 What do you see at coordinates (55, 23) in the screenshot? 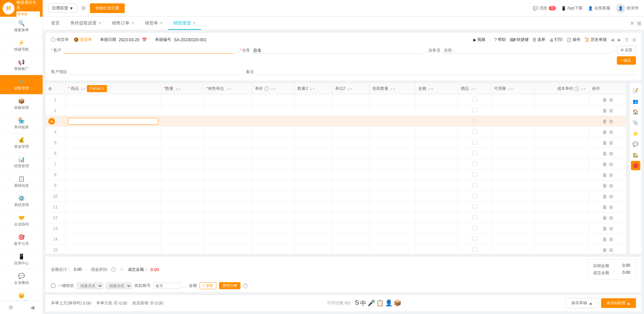
I see `tab-home: 首页` at bounding box center [55, 23].